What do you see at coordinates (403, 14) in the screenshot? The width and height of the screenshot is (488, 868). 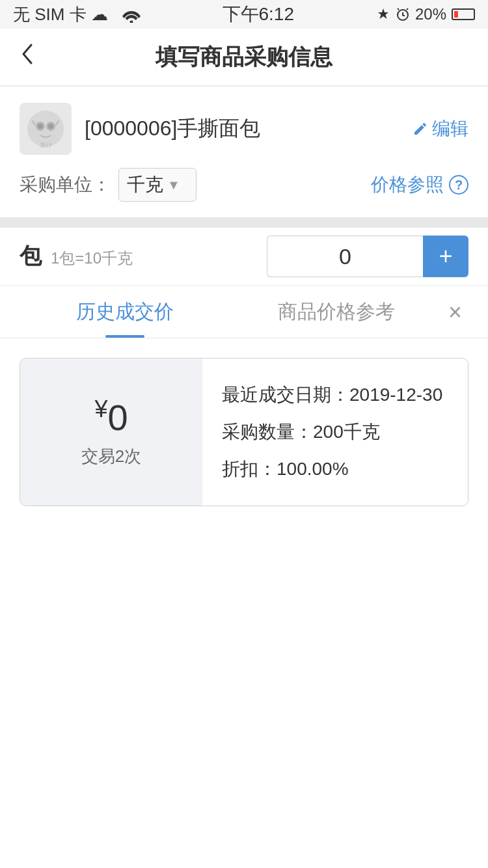 I see `alarm-icon` at bounding box center [403, 14].